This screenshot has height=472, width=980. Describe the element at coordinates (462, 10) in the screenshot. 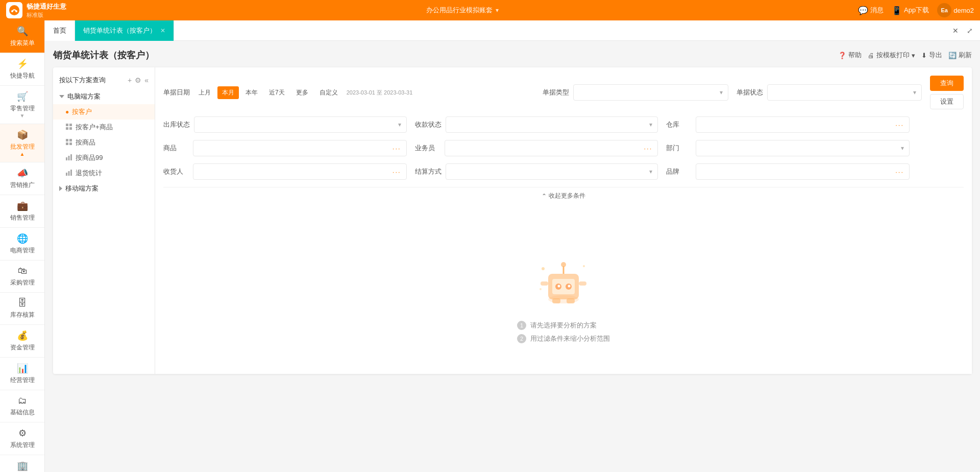

I see `topbar-center: 办公用品行业模拟账套 ▾` at that location.